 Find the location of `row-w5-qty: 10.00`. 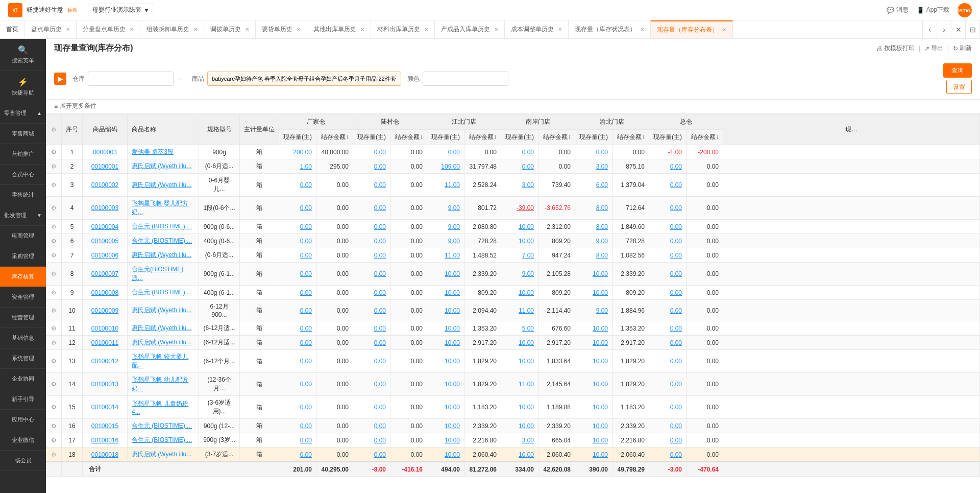

row-w5-qty: 10.00 is located at coordinates (594, 343).